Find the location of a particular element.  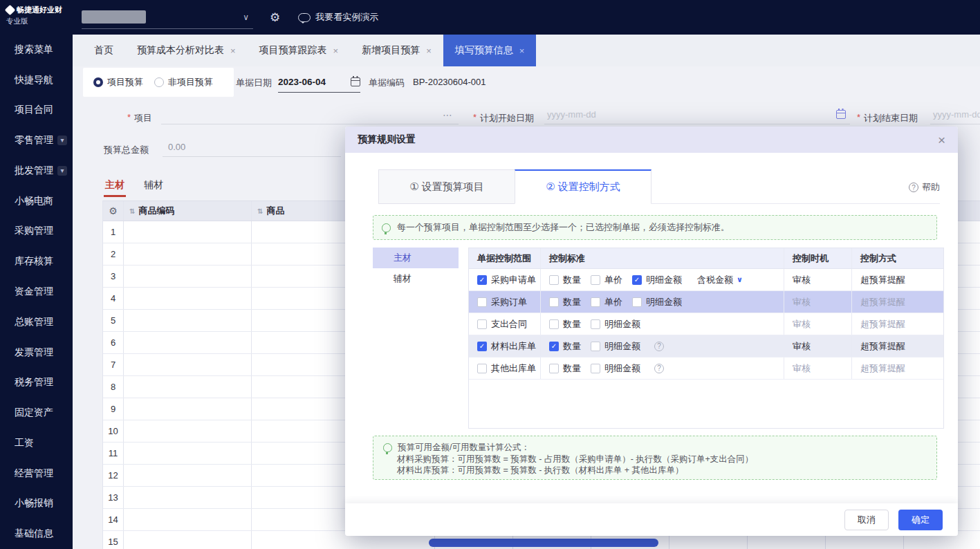

material-tab-2: 辅材 is located at coordinates (154, 185).